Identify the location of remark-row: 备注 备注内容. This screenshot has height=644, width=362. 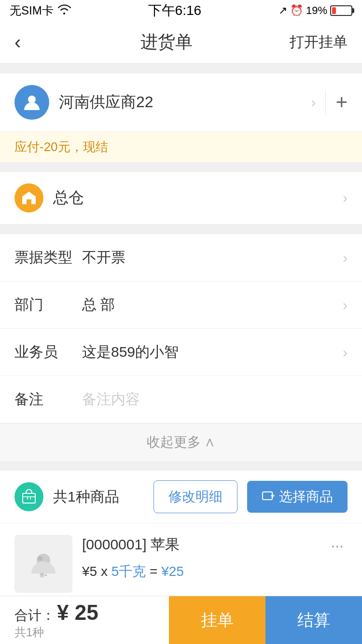
(181, 399).